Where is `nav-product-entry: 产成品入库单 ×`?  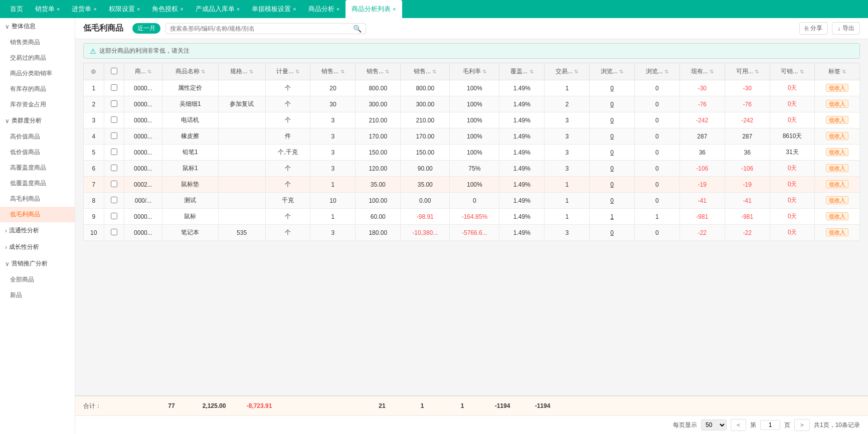
nav-product-entry: 产成品入库单 × is located at coordinates (218, 9).